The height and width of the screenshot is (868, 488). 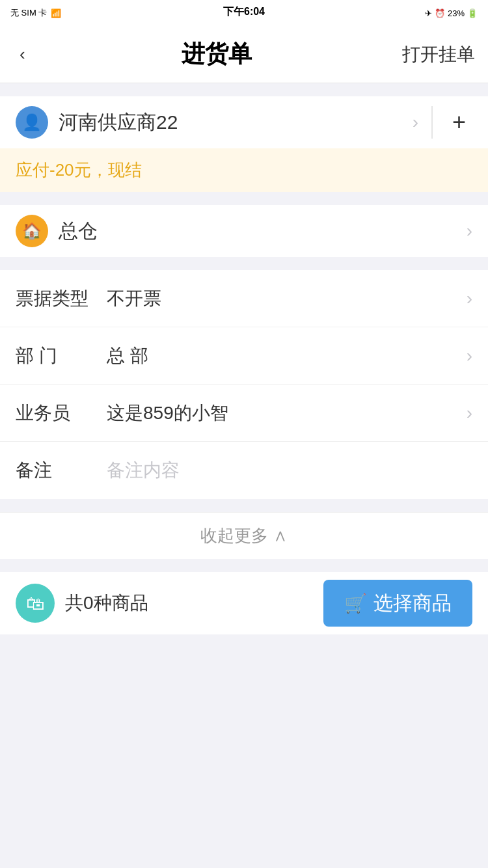 What do you see at coordinates (355, 604) in the screenshot?
I see `select-product-icon: 🛒` at bounding box center [355, 604].